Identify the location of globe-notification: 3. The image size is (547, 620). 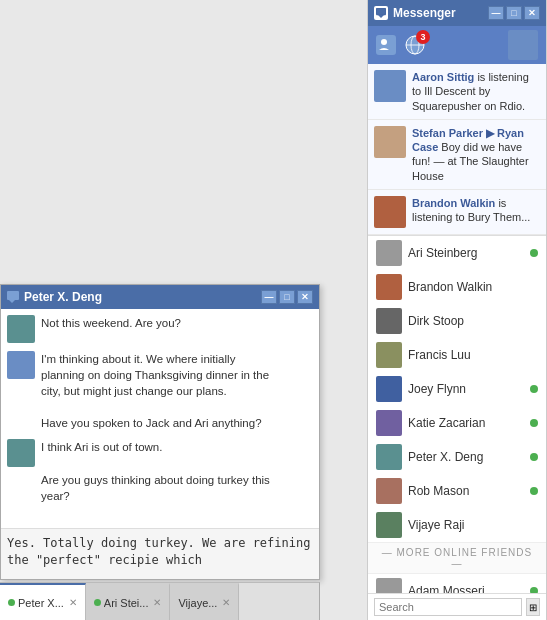
(415, 45).